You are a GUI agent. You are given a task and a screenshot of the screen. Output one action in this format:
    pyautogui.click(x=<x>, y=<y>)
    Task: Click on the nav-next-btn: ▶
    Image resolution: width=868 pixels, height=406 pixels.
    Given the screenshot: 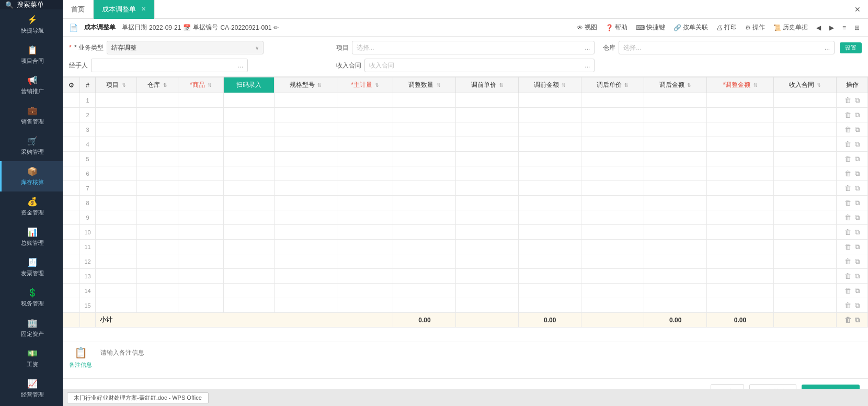 What is the action you would take?
    pyautogui.click(x=831, y=28)
    